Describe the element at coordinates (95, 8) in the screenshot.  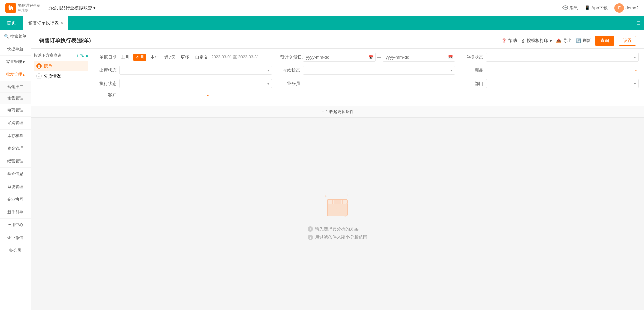
I see `app-title-arrow: ▾` at that location.